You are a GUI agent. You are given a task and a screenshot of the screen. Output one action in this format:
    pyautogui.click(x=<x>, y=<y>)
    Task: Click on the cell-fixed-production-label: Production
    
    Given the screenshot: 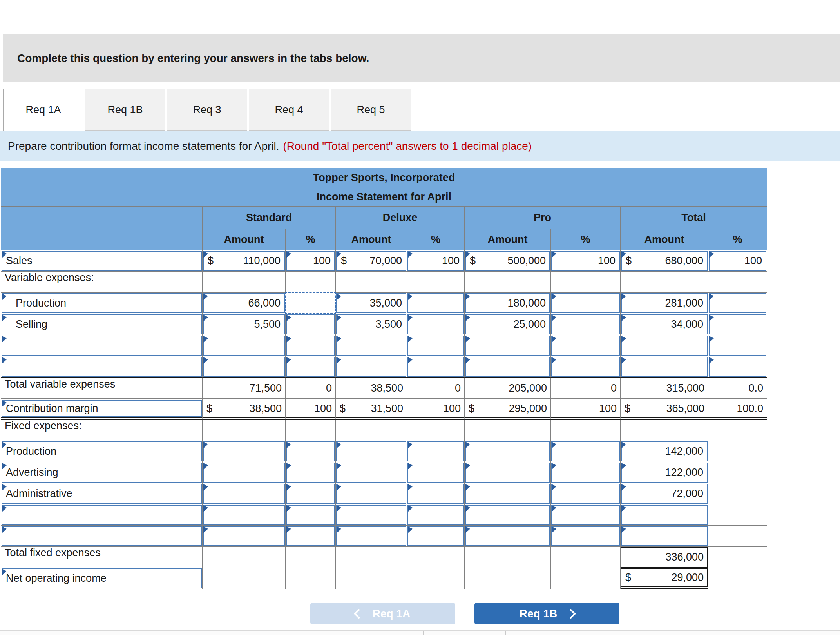 What is the action you would take?
    pyautogui.click(x=102, y=452)
    